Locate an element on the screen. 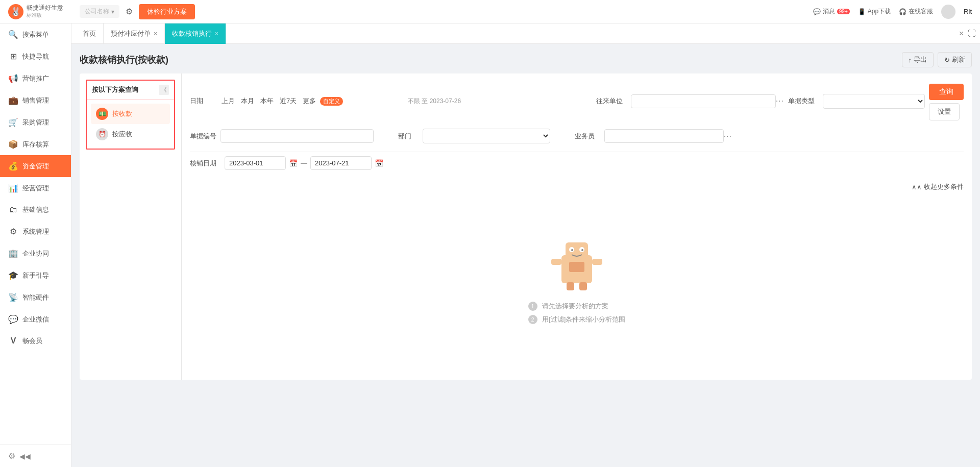 The height and width of the screenshot is (467, 980). empty-tips: 1 请先选择要分析的方案 2 用[过滤]条件来缩小分析范围 is located at coordinates (577, 313).